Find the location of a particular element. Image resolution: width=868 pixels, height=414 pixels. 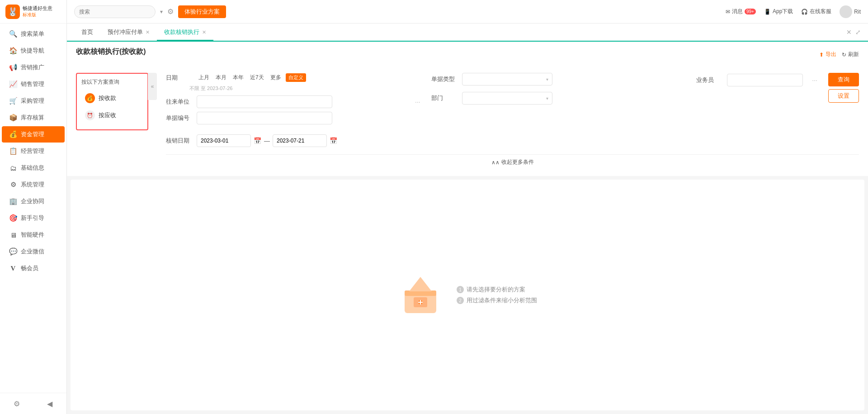

sidebar-item-label: 畅会员 is located at coordinates (30, 268).